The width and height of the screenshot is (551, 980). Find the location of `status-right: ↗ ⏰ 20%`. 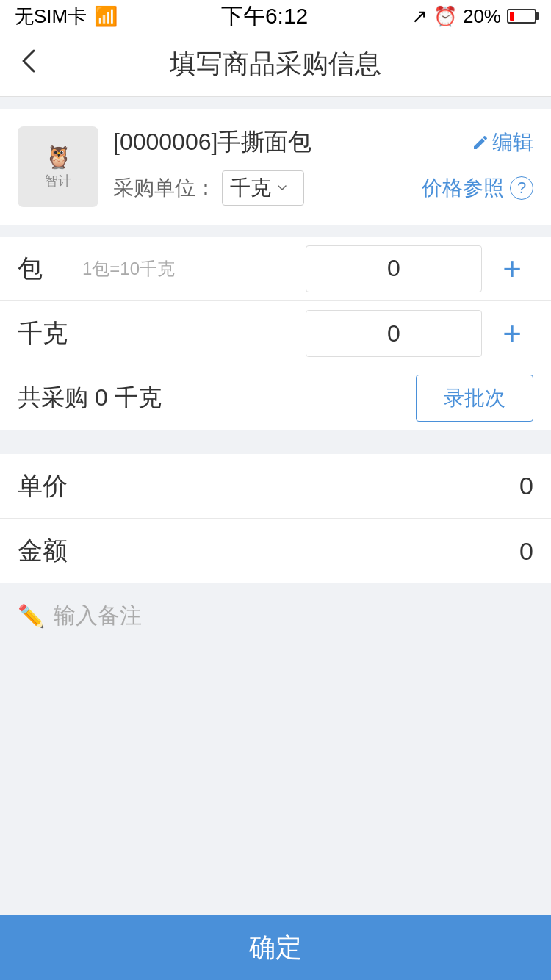

status-right: ↗ ⏰ 20% is located at coordinates (474, 16).